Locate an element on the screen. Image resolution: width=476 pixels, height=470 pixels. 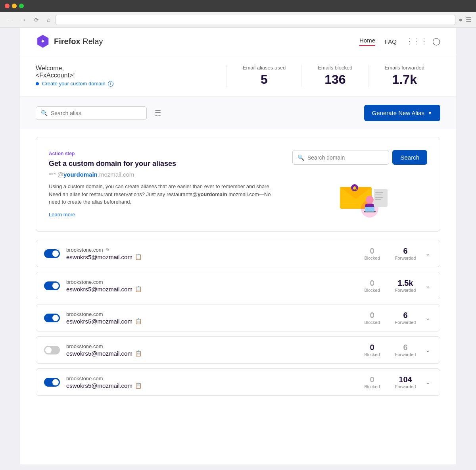
alias-forwarded-stat: 1.5k Forwarded is located at coordinates (405, 286).